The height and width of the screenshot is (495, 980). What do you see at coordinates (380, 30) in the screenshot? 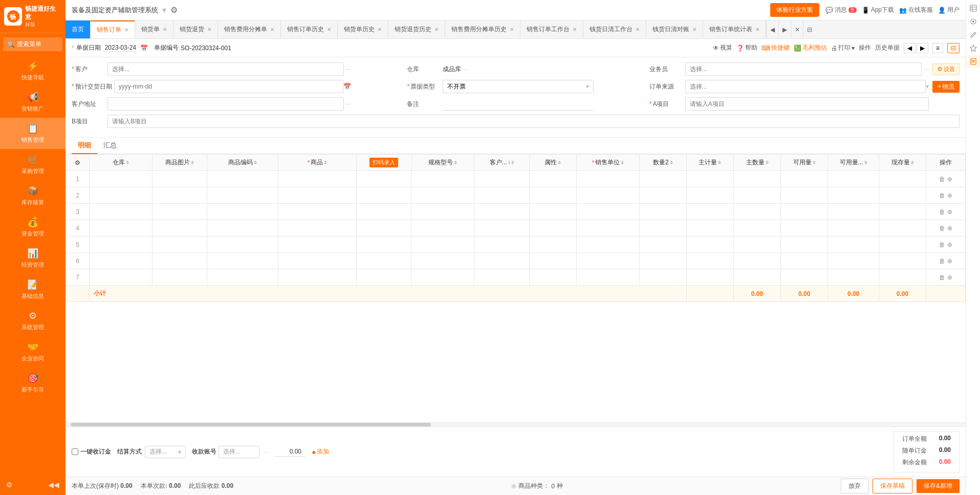
I see `tab-close-sales-goods-history: ✕` at bounding box center [380, 30].